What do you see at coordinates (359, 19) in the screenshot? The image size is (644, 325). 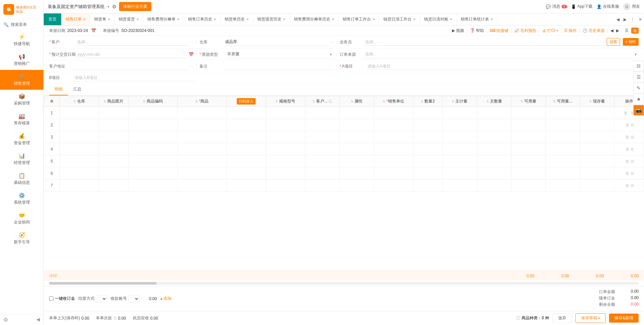 I see `tab-sales-order-workbench: 销售订单工作台 ✕` at bounding box center [359, 19].